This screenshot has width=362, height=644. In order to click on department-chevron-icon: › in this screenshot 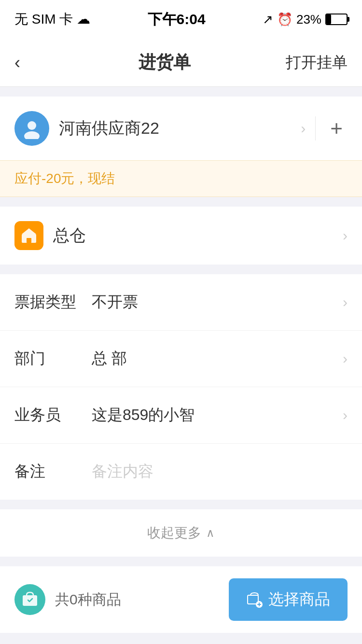, I will do `click(345, 359)`.